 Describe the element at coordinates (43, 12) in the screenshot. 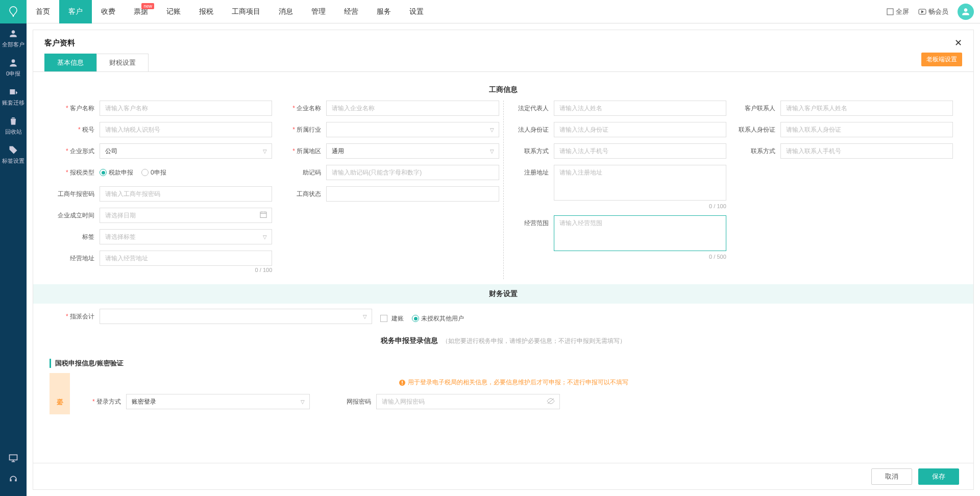

I see `nav-home: 首页` at that location.